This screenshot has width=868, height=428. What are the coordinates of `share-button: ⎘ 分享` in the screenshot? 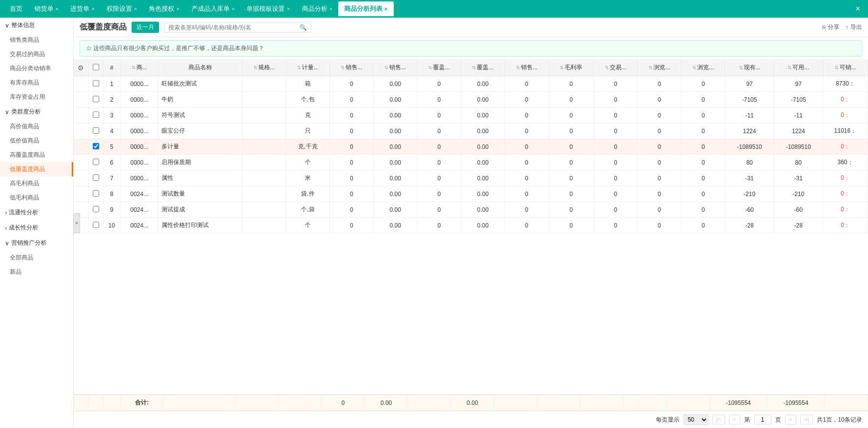 It's located at (831, 28).